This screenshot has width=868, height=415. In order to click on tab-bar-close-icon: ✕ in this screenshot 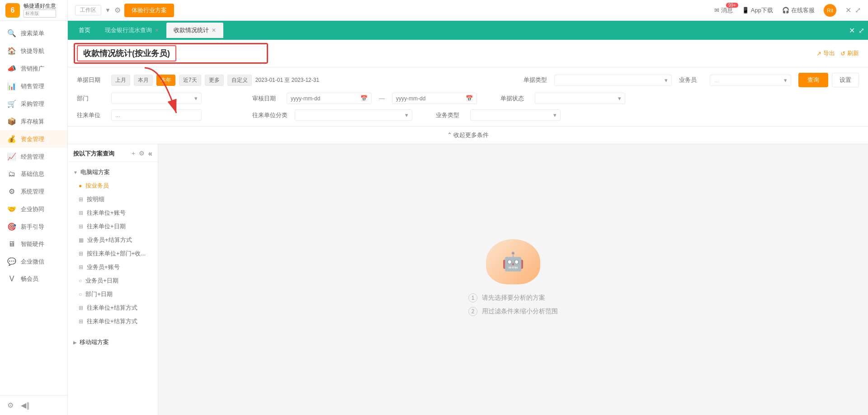, I will do `click(852, 31)`.